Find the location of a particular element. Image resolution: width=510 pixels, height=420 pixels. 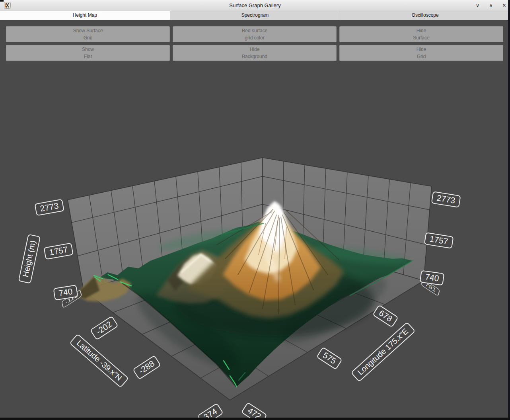

screen-corner is located at coordinates (2, 1).